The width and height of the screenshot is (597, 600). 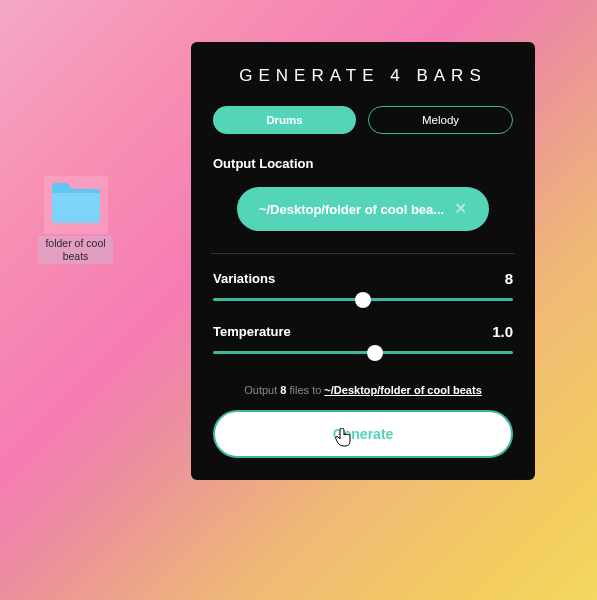 What do you see at coordinates (363, 338) in the screenshot?
I see `temperature-slider-row: Temperature 1.0` at bounding box center [363, 338].